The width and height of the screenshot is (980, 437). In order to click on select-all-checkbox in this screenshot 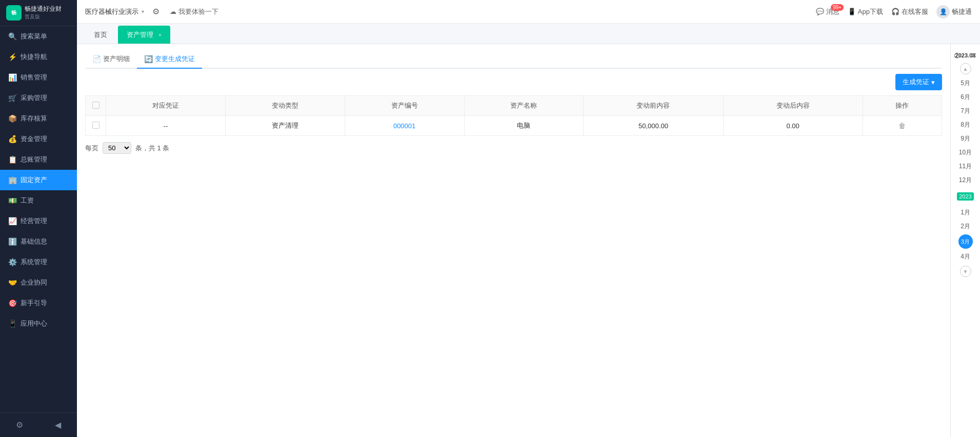, I will do `click(96, 105)`.